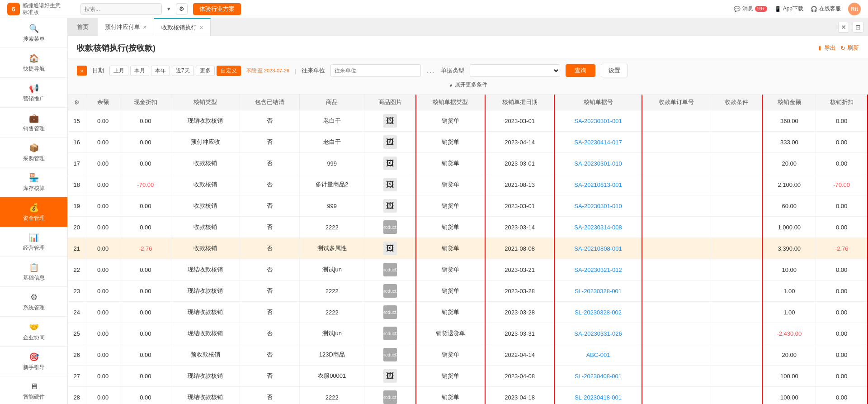 This screenshot has height=404, width=868. Describe the element at coordinates (580, 71) in the screenshot. I see `query-btn: 查询` at that location.